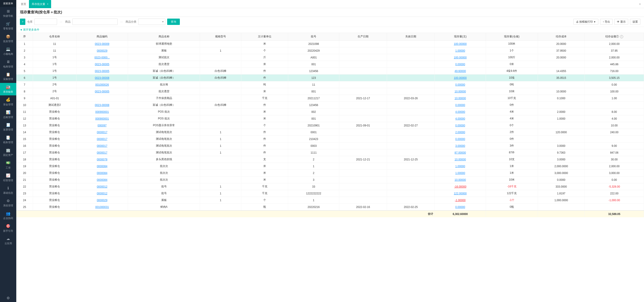 Image resolution: width=644 pixels, height=302 pixels. I want to click on tab-inventory-batch: 库存批次量 ×, so click(40, 4).